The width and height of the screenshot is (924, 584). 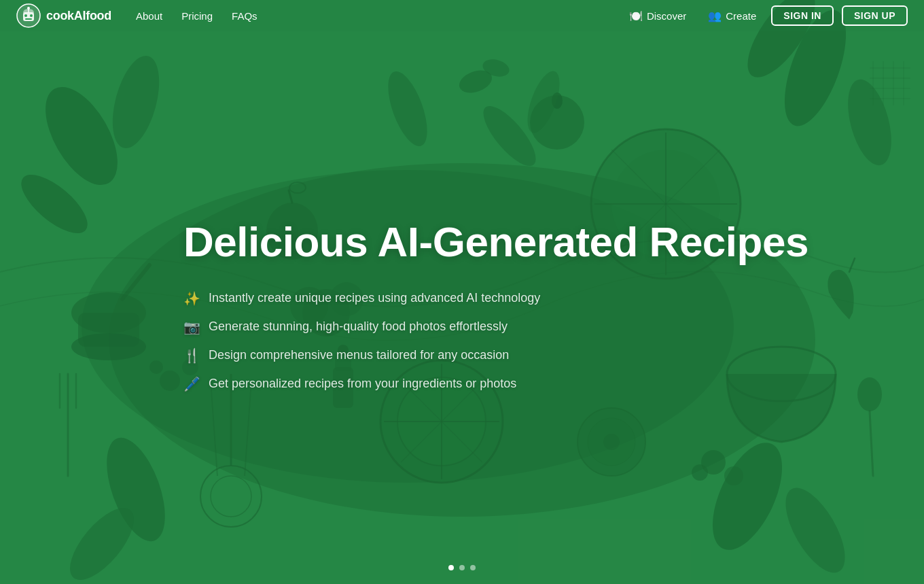 What do you see at coordinates (79, 16) in the screenshot?
I see `logo-text: cookAIfood` at bounding box center [79, 16].